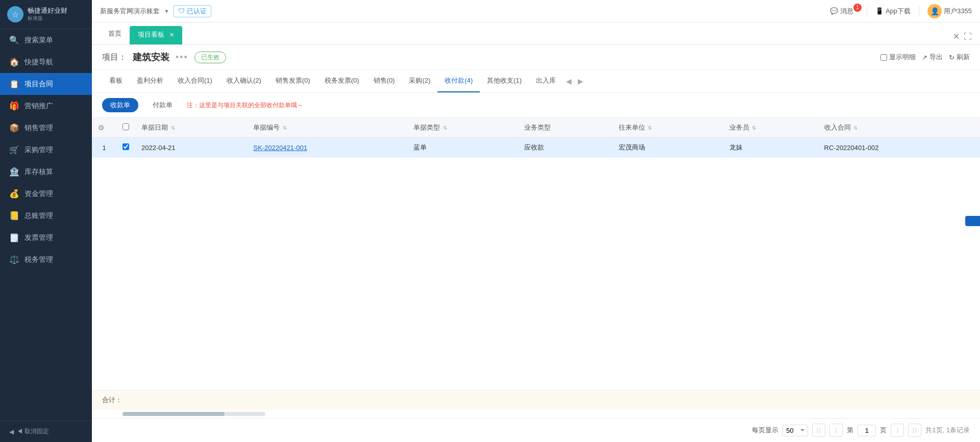 The height and width of the screenshot is (442, 980). Describe the element at coordinates (884, 57) in the screenshot. I see `show-detail-checkbox` at that location.